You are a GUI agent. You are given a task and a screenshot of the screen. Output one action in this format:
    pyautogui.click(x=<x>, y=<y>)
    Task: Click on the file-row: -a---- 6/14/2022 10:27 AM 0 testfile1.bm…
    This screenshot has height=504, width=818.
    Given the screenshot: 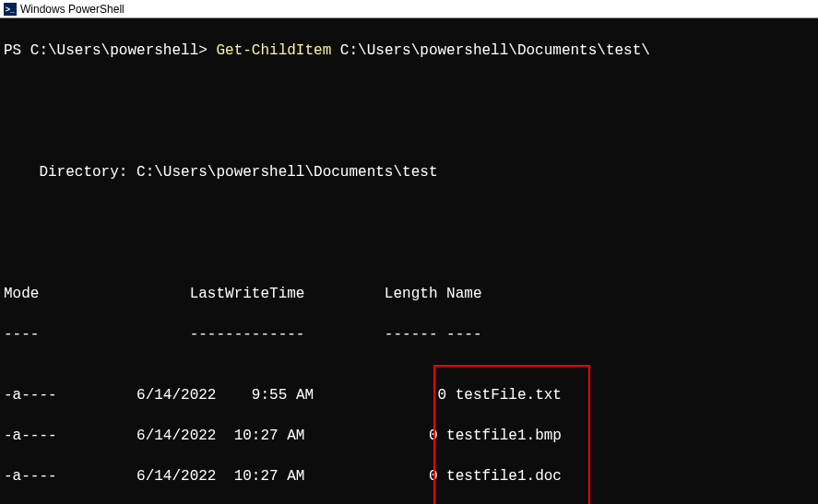 What is the action you would take?
    pyautogui.click(x=409, y=436)
    